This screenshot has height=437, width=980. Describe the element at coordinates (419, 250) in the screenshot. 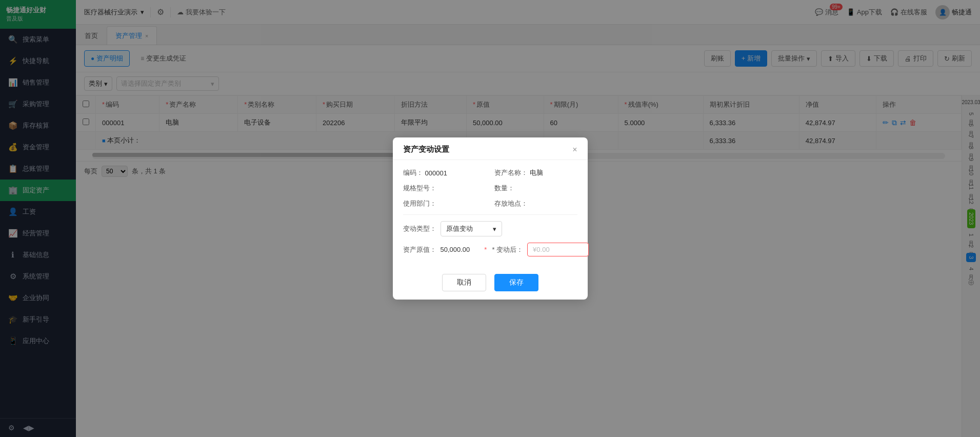

I see `modal-assetvalue-label: 资产原值：` at that location.